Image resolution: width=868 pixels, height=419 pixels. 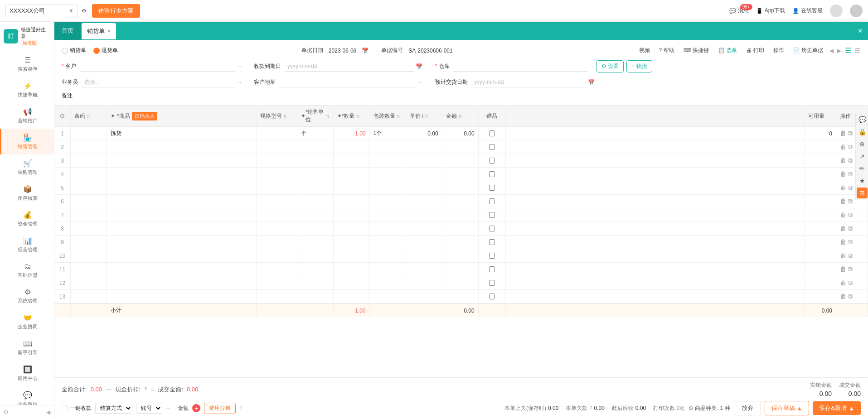 What do you see at coordinates (808, 51) in the screenshot?
I see `history-btn: 📄 历史单据` at bounding box center [808, 51].